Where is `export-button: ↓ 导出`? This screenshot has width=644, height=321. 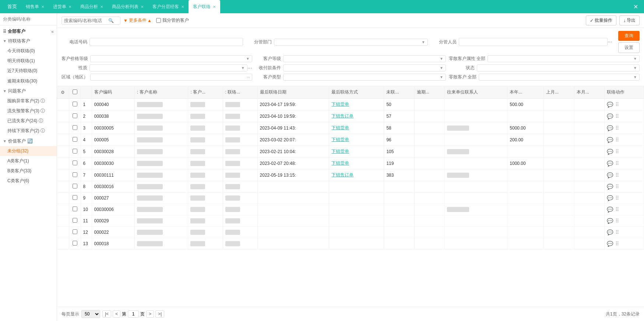
export-button: ↓ 导出 is located at coordinates (630, 21).